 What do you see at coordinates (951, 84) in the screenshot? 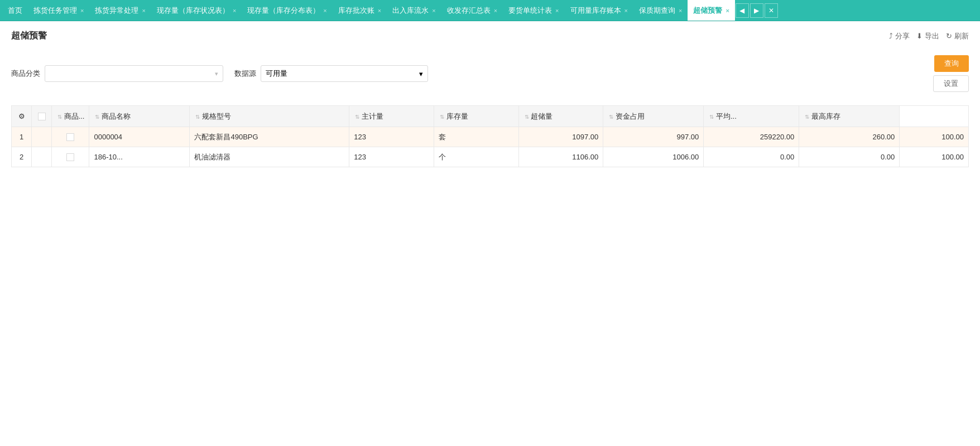
I see `settings-button: 设置` at bounding box center [951, 84].